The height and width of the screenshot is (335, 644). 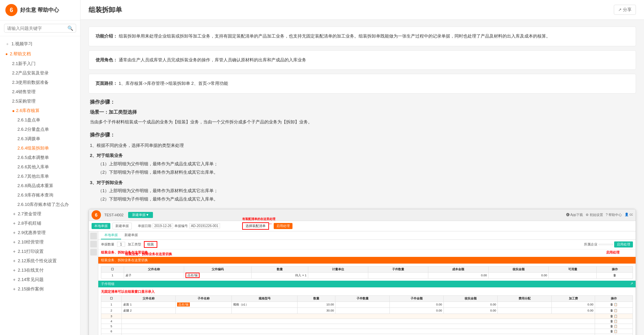 What do you see at coordinates (362, 122) in the screenshot?
I see `scenario1-desc: 当由多个子件材料组装成一个成品的业务为【组装】业务，当由一个父件拆分成多个子产品…` at bounding box center [362, 122].